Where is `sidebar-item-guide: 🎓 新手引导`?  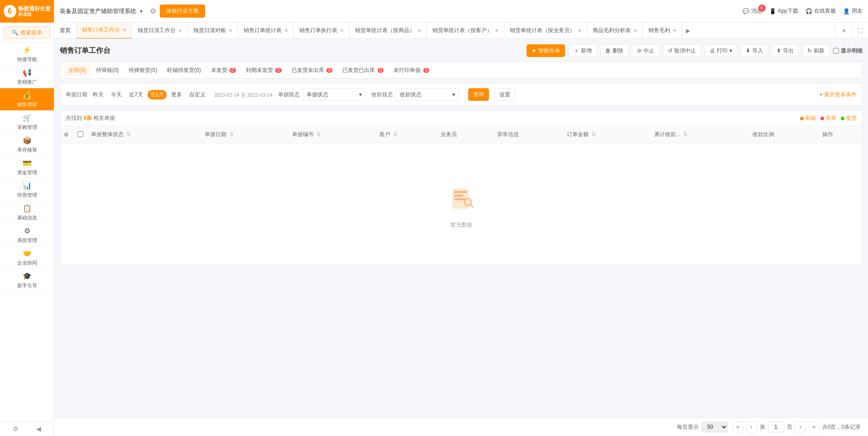 sidebar-item-guide: 🎓 新手引导 is located at coordinates (27, 280).